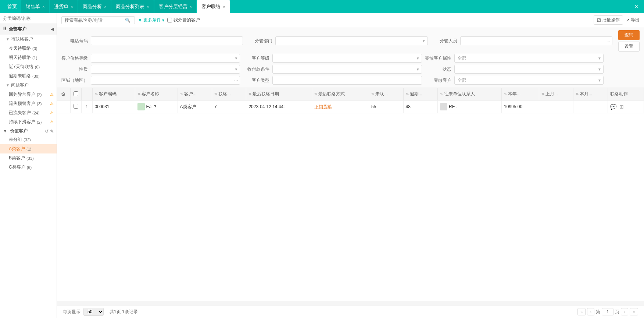  I want to click on status-select, so click(529, 69).